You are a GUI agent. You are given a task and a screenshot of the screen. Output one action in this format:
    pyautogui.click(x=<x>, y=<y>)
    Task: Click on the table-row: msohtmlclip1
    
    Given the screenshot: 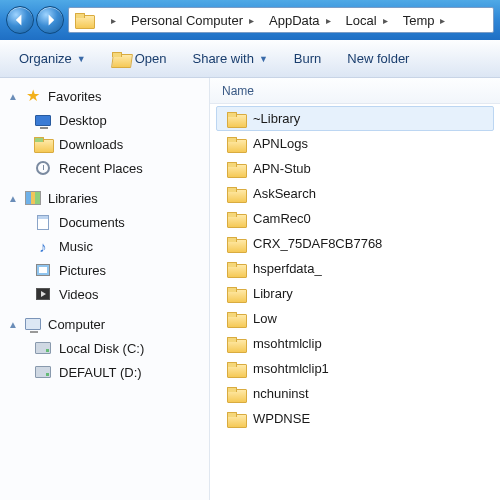 What is the action you would take?
    pyautogui.click(x=355, y=368)
    